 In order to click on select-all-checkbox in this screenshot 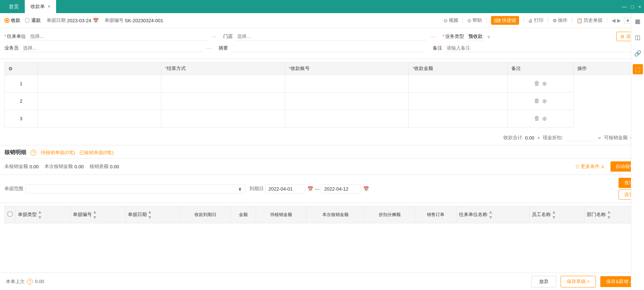, I will do `click(10, 214)`.